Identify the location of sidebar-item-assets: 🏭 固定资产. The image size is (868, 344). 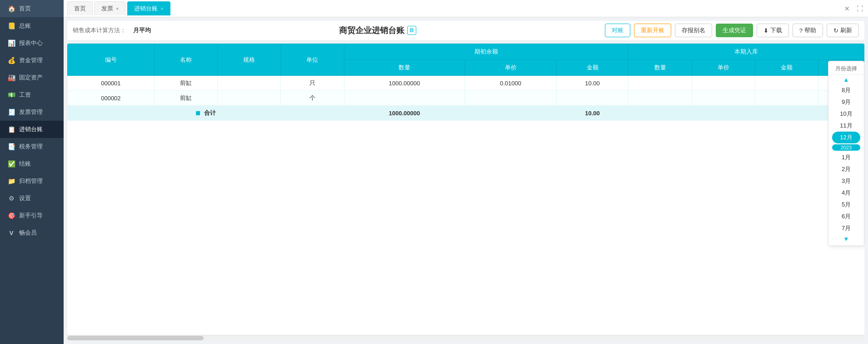
(32, 78).